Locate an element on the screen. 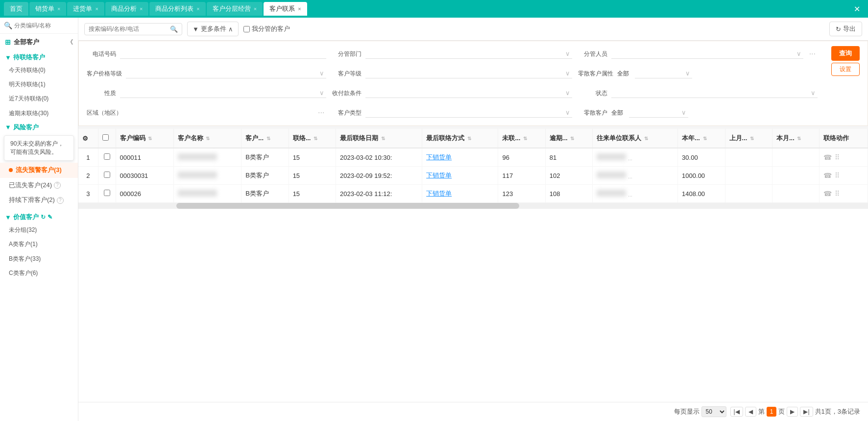  sidebar-item-tomorrow-pending: 明天待联络(1) is located at coordinates (39, 84).